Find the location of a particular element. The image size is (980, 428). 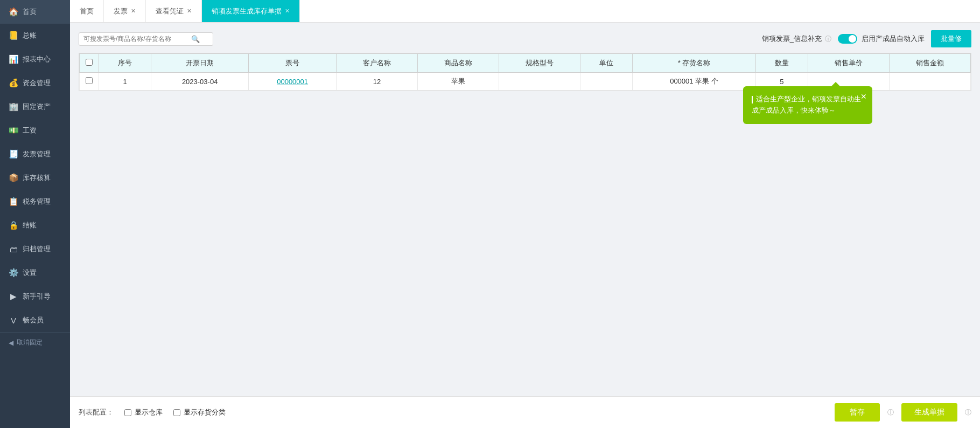

sidebar-item-tax: 📋 税务管理 is located at coordinates (35, 202).